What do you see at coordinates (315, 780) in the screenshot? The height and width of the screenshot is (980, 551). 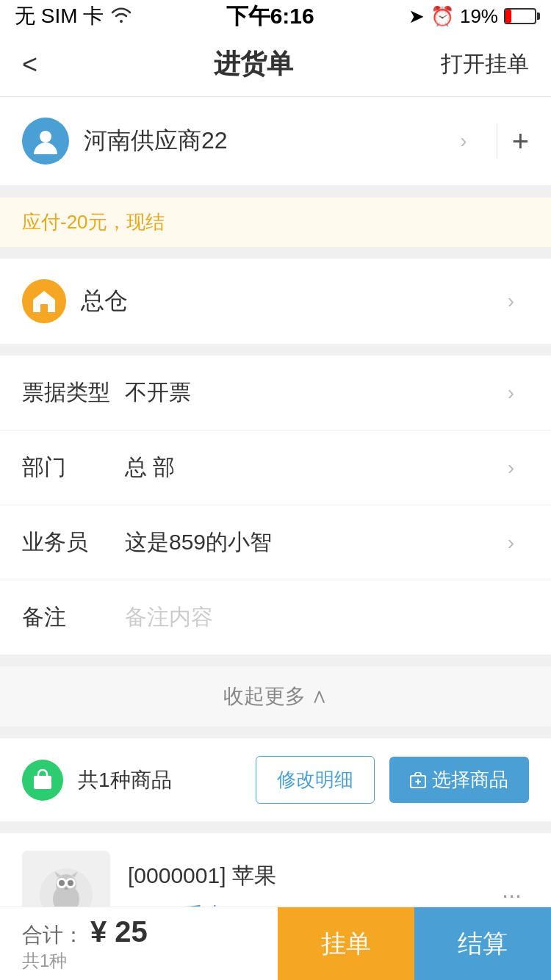 I see `edit-detail-button: 修改明细` at bounding box center [315, 780].